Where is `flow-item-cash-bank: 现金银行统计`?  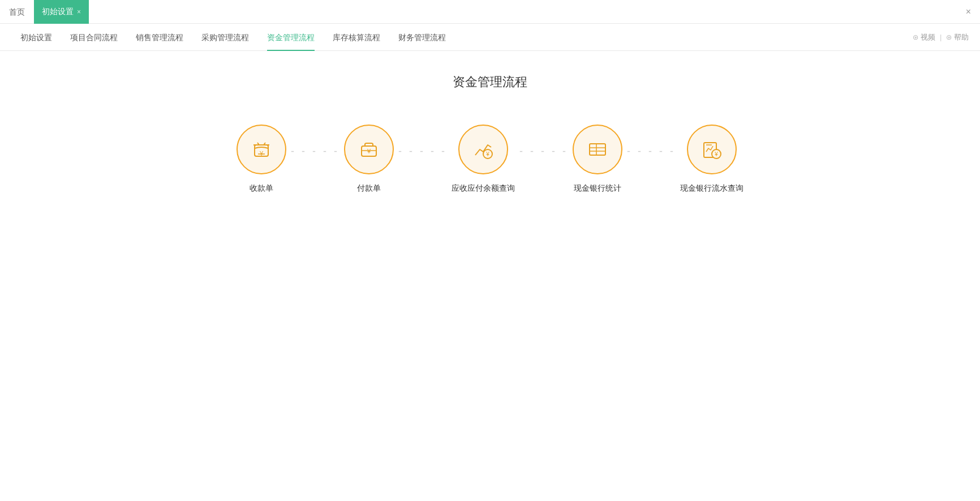 flow-item-cash-bank: 现金银行统计 is located at coordinates (598, 159).